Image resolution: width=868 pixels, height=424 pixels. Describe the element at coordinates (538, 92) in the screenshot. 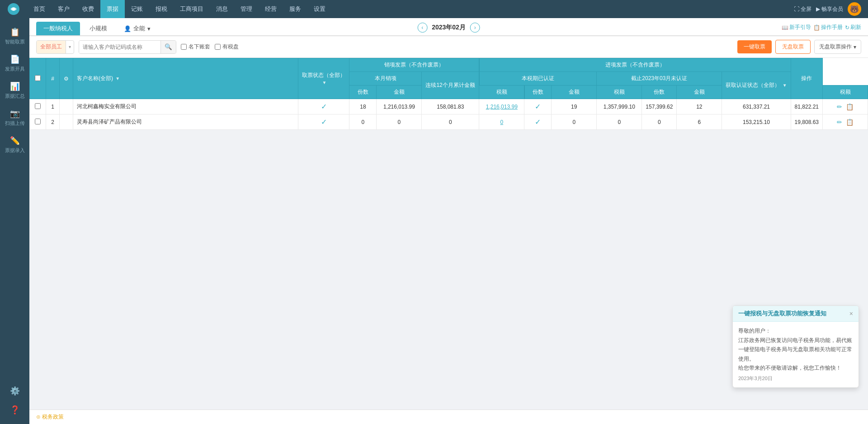

I see `th-shares2: 份数` at that location.